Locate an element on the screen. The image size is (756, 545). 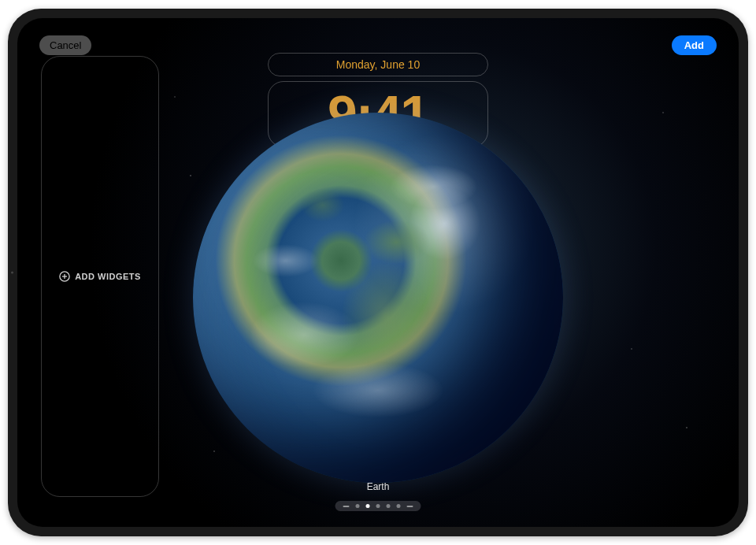
wallpaper-pagination is located at coordinates (378, 506).